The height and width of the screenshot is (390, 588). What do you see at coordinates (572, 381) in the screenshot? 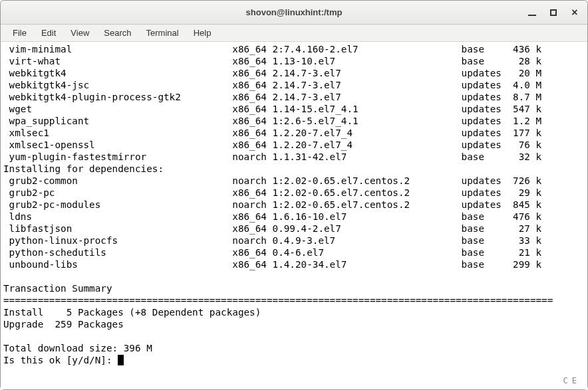
I see `status-indicators: CE` at bounding box center [572, 381].